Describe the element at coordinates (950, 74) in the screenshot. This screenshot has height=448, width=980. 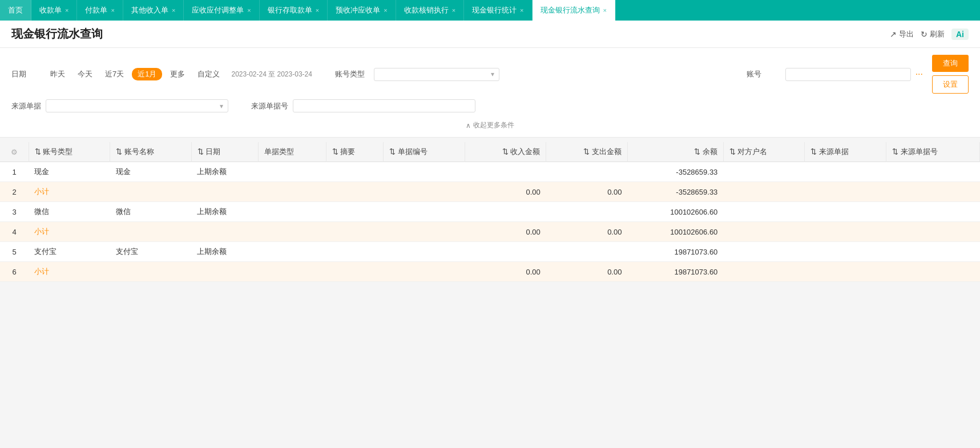
I see `right-buttons: 查询 设置` at that location.